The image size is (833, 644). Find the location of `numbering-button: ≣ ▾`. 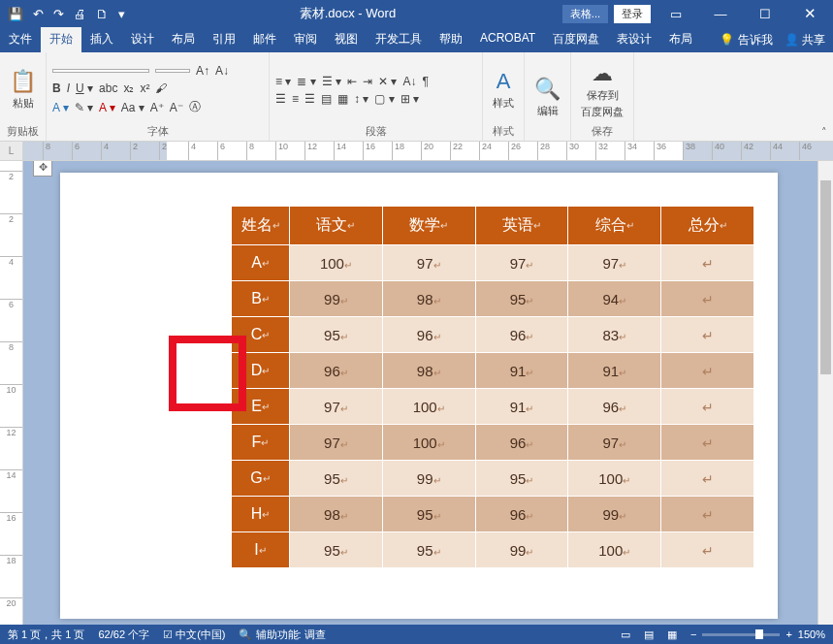

numbering-button: ≣ ▾ is located at coordinates (306, 81).